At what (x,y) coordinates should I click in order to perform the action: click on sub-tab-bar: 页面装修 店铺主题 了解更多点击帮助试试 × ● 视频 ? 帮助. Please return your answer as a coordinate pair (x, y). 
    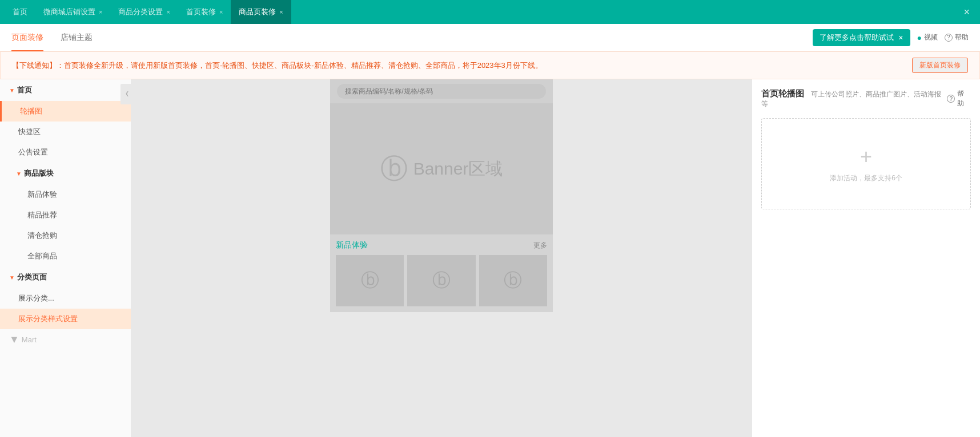
    Looking at the image, I should click on (490, 38).